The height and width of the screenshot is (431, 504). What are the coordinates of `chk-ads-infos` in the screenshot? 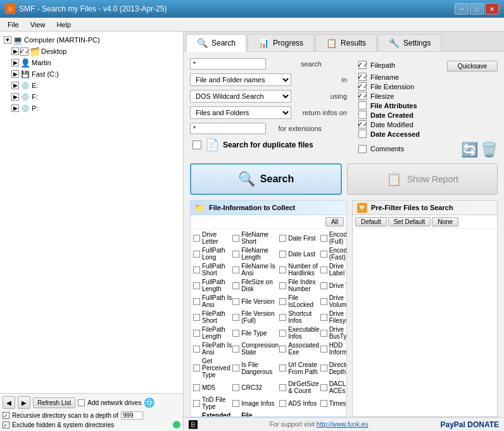 It's located at (282, 404).